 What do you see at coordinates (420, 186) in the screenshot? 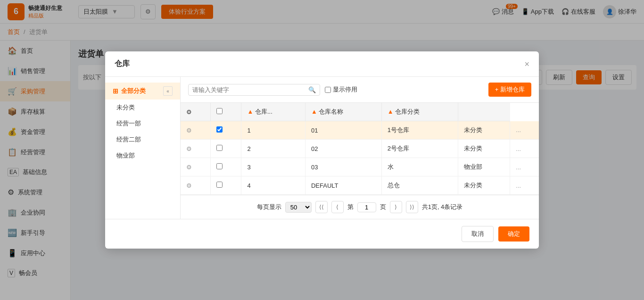
I see `row-name: 总仓` at bounding box center [420, 186].